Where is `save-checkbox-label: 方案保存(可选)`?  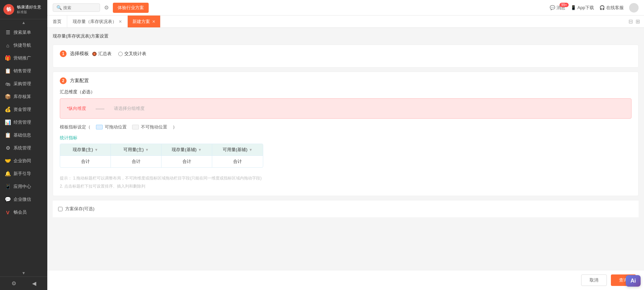
save-checkbox-label: 方案保存(可选) is located at coordinates (80, 209).